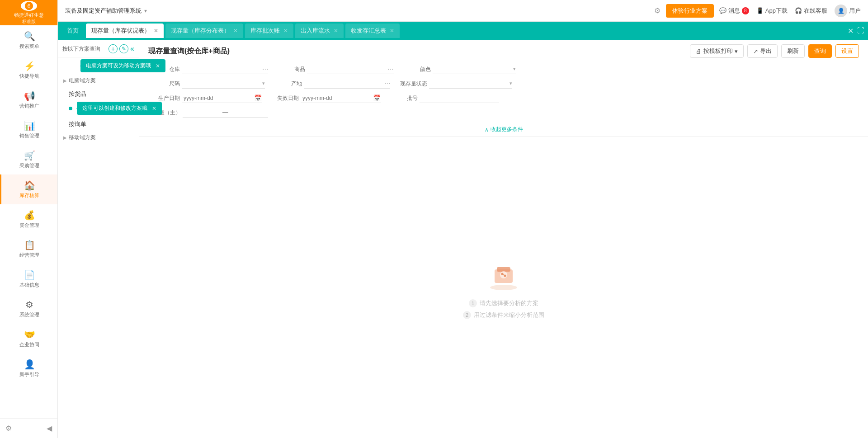 This screenshot has width=868, height=438. What do you see at coordinates (73, 31) in the screenshot?
I see `tab-home: 首页` at bounding box center [73, 31].